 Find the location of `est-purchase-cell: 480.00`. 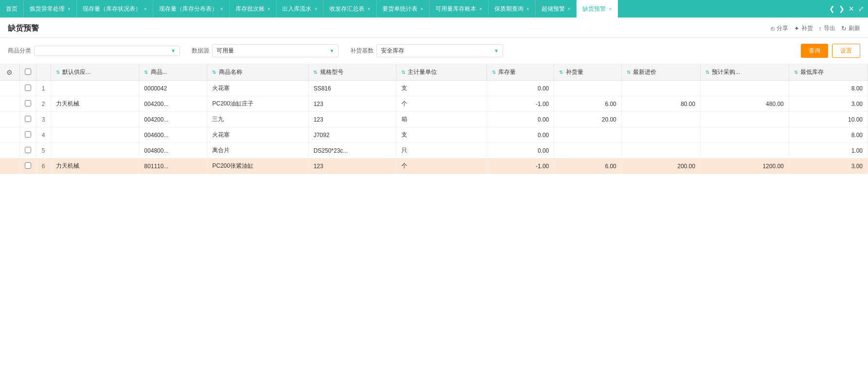

est-purchase-cell: 480.00 is located at coordinates (744, 104).